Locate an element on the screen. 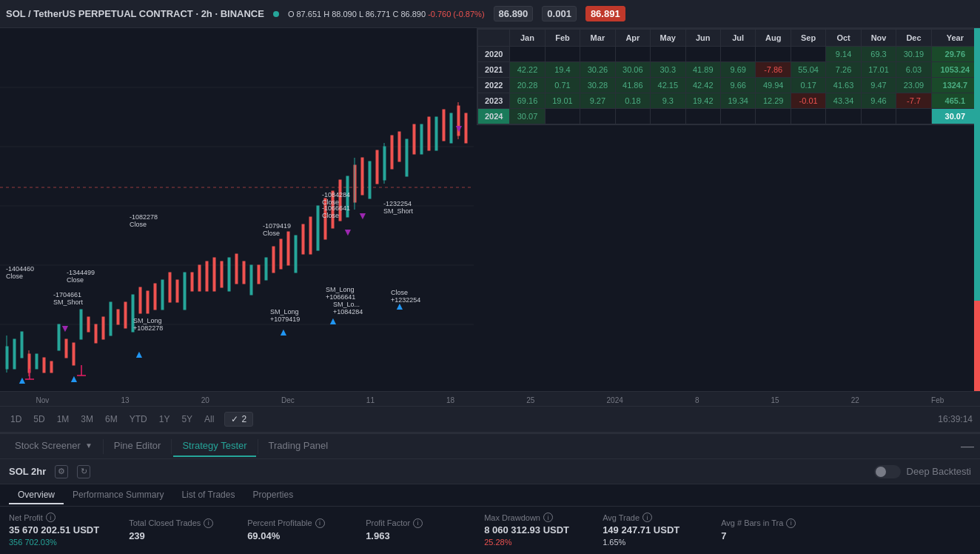  year-cell: 2021 is located at coordinates (494, 70).